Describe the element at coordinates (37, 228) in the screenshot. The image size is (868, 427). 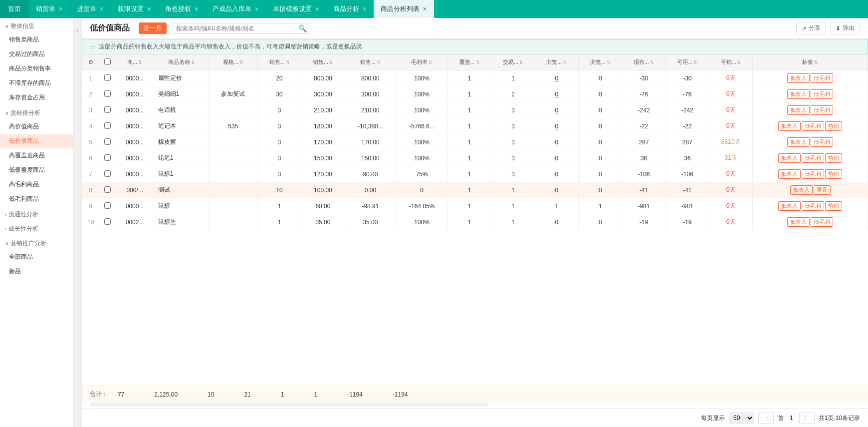
I see `sidebar-section-growth: › 成长性分析` at that location.